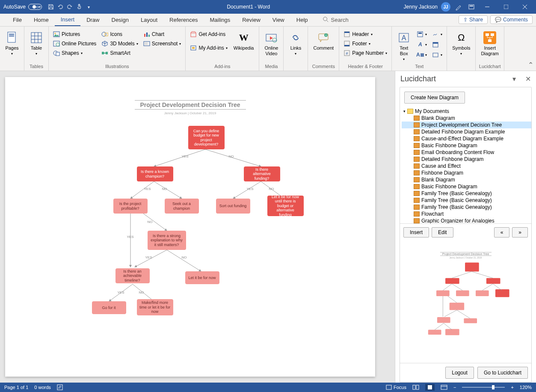 This screenshot has height=392, width=536. What do you see at coordinates (502, 232) in the screenshot?
I see `prev-page-button: «` at bounding box center [502, 232].